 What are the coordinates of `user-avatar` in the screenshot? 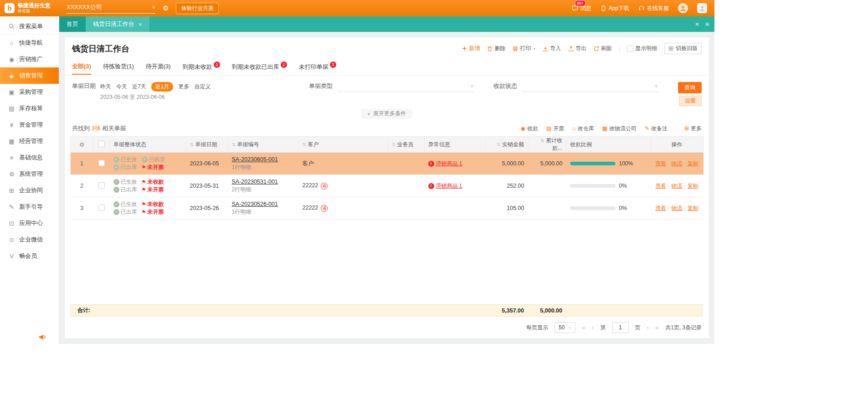 It's located at (683, 8).